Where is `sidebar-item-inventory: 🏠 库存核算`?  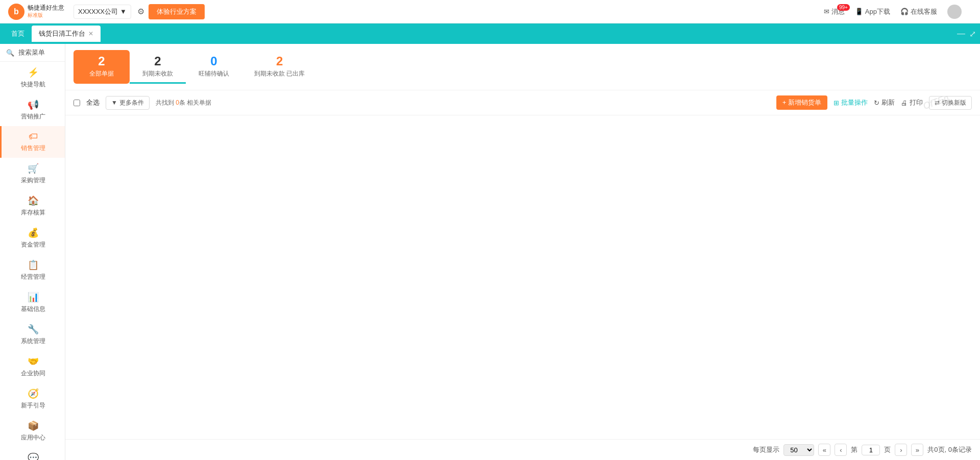
sidebar-item-inventory: 🏠 库存核算 is located at coordinates (33, 206).